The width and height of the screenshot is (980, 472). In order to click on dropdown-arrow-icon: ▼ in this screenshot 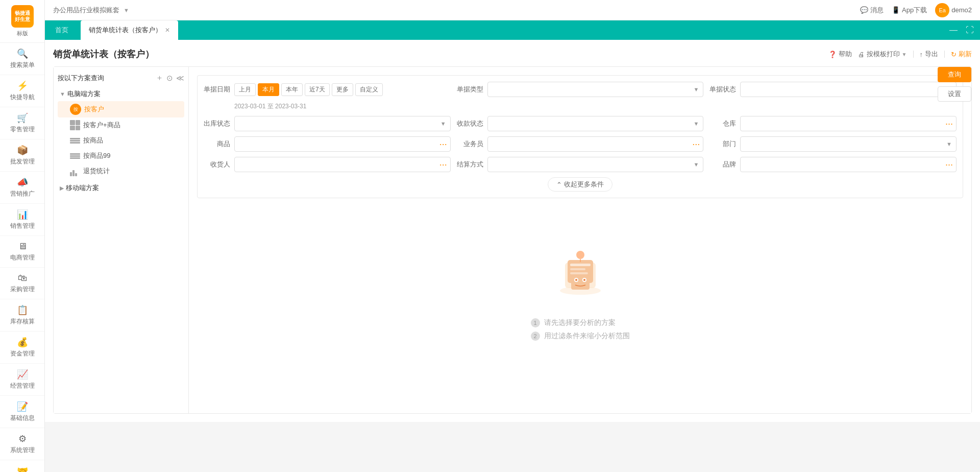, I will do `click(127, 10)`.